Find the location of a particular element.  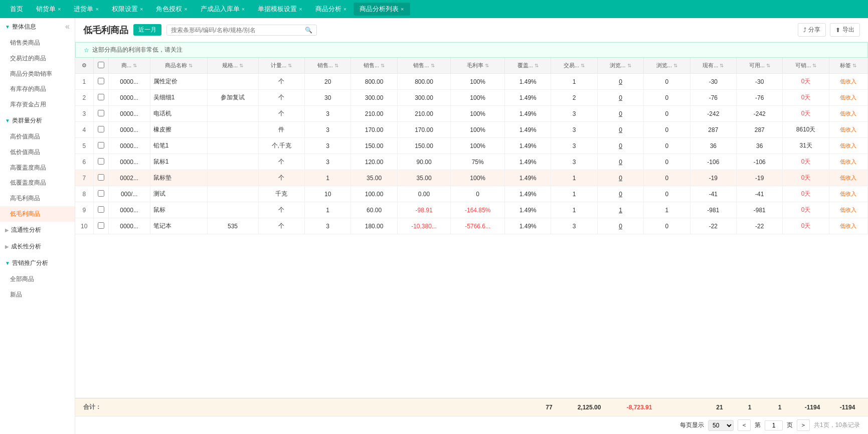

col-gross-rate: 毛利率 ⇅ is located at coordinates (478, 66).